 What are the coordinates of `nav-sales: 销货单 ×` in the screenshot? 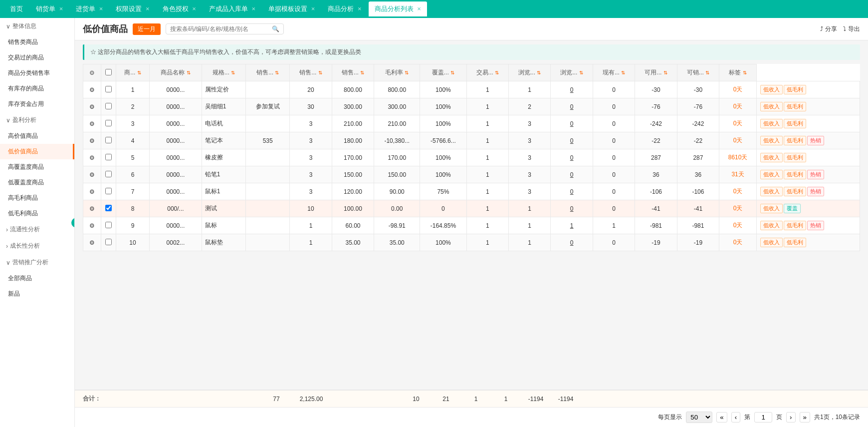 It's located at (49, 9).